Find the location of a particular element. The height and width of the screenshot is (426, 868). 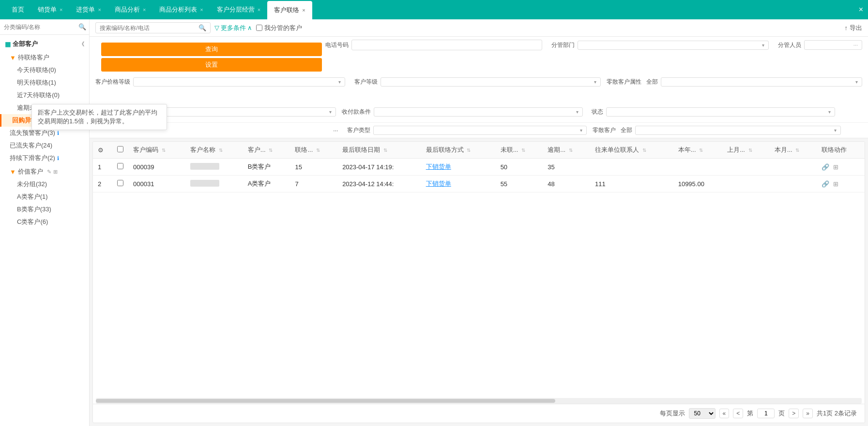

col-last-month-header: 上月... ⇅ is located at coordinates (746, 150).